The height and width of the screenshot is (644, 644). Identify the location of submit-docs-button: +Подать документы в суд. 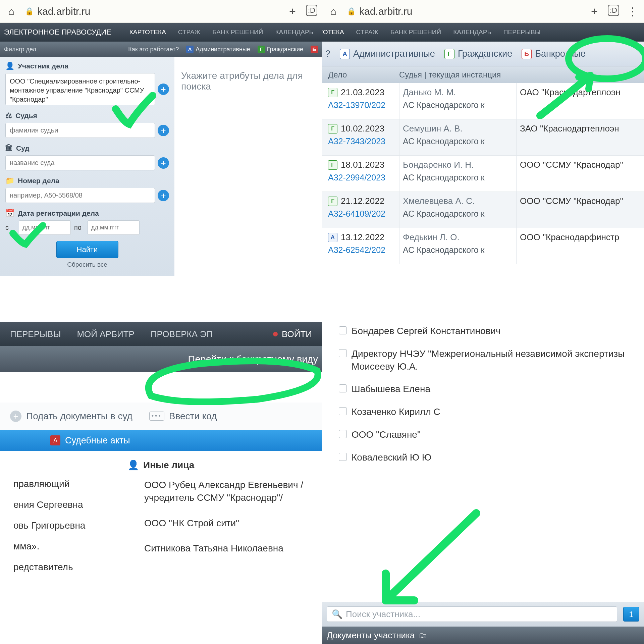
(71, 416).